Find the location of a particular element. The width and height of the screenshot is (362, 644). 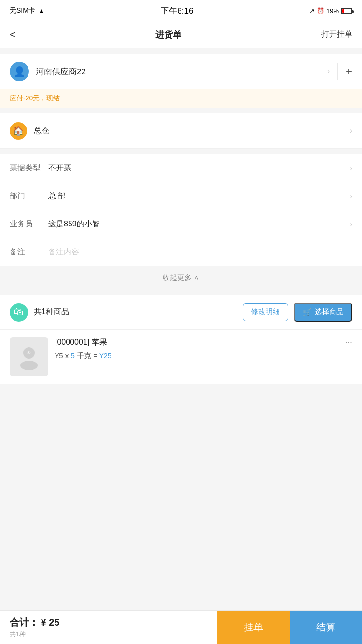

products-card: 🛍 共1种商品 修改明细 🛒 选择商品 👁 [0000001] 苹果 ¥5 x is located at coordinates (181, 339).